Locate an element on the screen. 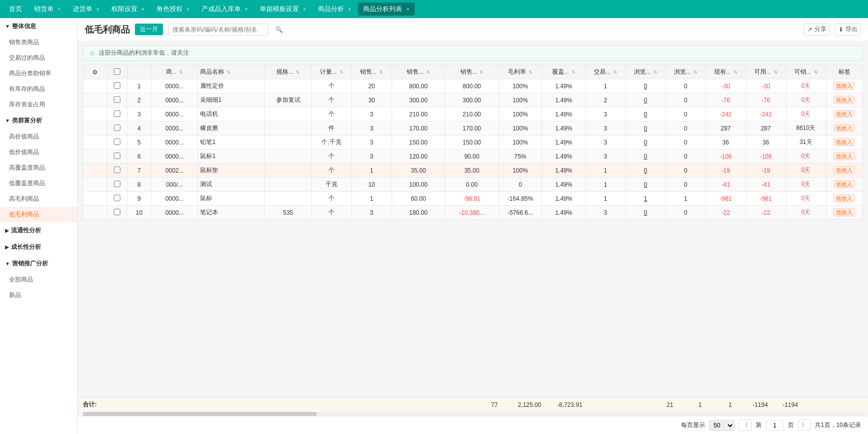 This screenshot has width=868, height=434. col-header-sales-count: 销售... ⇅ is located at coordinates (372, 72).